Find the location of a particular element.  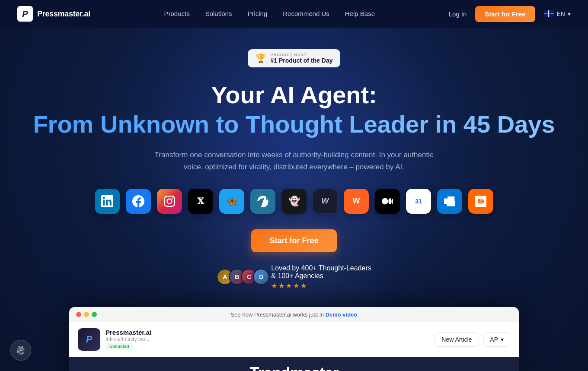

demo-brand-icon: P is located at coordinates (89, 339).